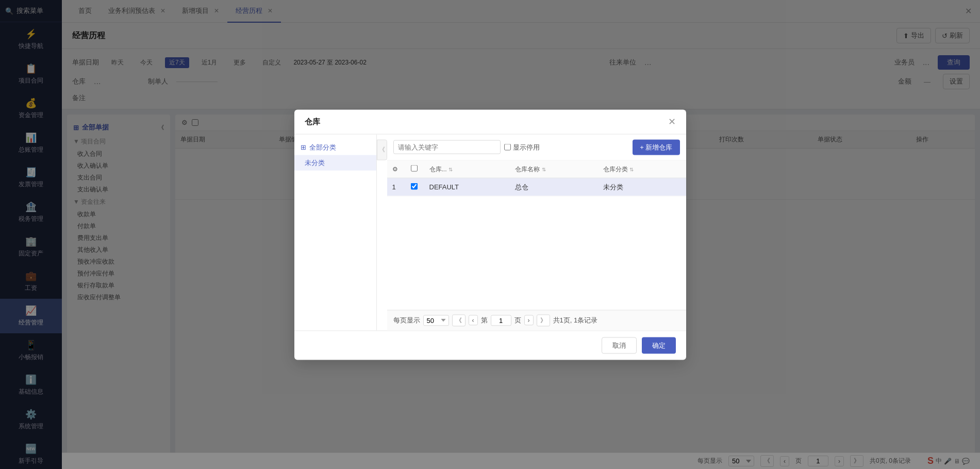  I want to click on modal-footer: 取消 确定, so click(490, 345).